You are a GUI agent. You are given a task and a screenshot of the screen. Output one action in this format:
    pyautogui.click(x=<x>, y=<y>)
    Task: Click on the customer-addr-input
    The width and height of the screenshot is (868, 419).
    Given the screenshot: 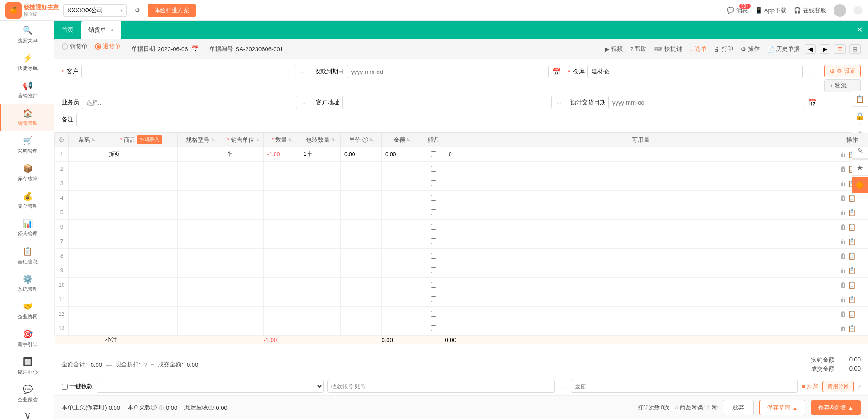 What is the action you would take?
    pyautogui.click(x=447, y=102)
    